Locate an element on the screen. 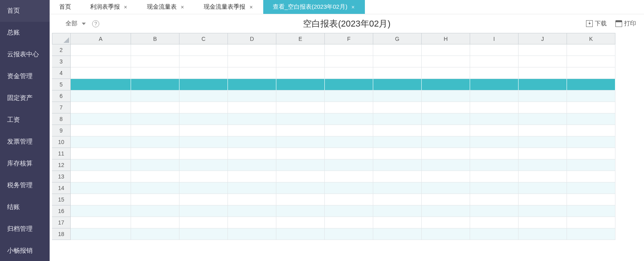  row-header-16: 16 is located at coordinates (61, 211).